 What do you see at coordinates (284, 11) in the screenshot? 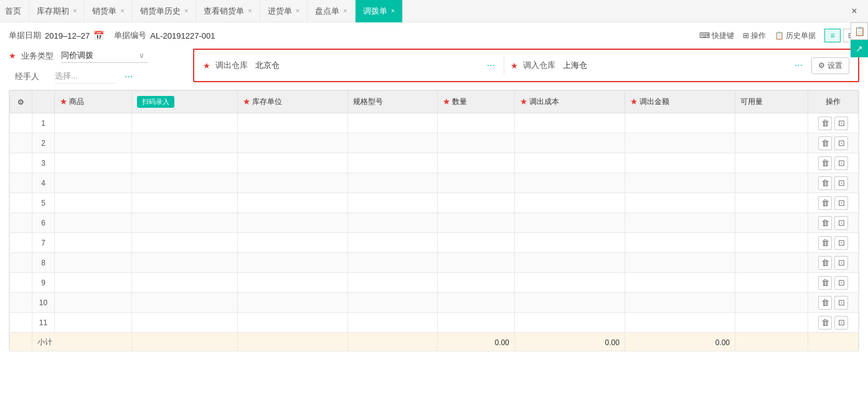
I see `tab-purchase-order: 进货单 ×` at bounding box center [284, 11].